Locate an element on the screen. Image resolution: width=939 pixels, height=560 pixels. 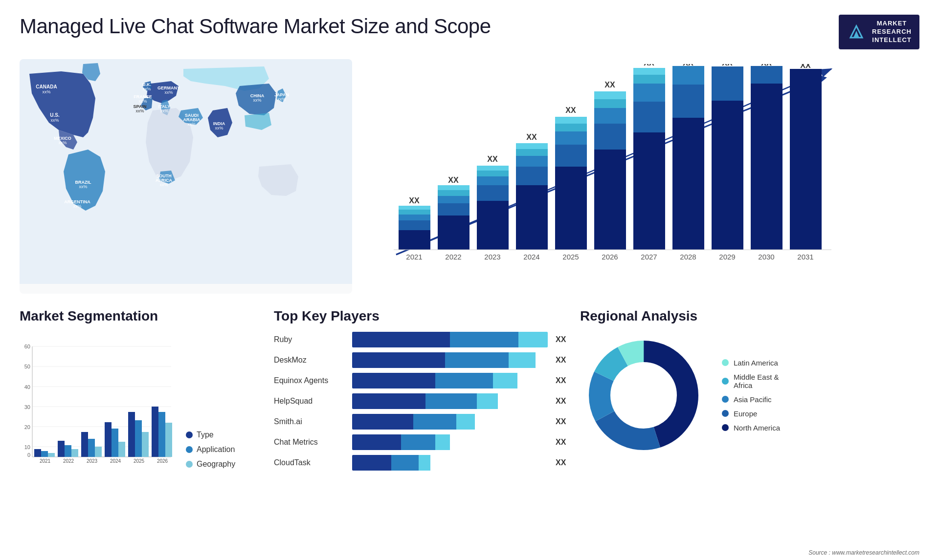
player-name: Chat Metrics is located at coordinates (311, 442).